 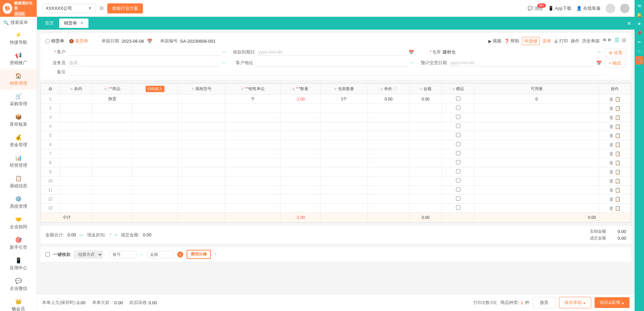 I want to click on sidebar-item-member: 👑 畅会员, so click(x=18, y=303).